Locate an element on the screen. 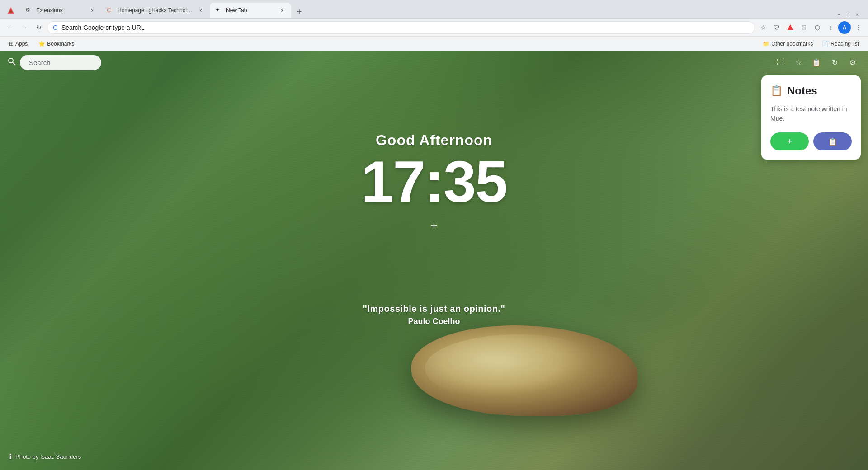  tab-new-tab-title: New Tab is located at coordinates (250, 10).